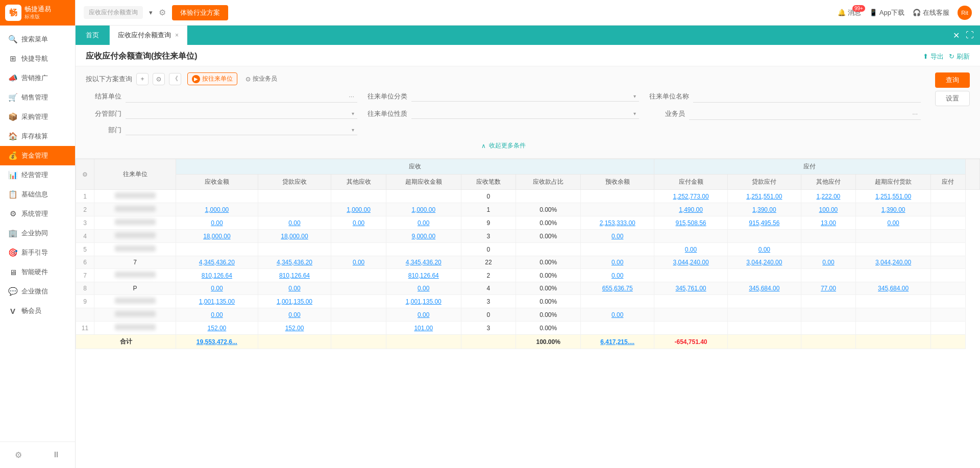  What do you see at coordinates (200, 13) in the screenshot?
I see `trial-btn: 体验行业方案` at bounding box center [200, 13].